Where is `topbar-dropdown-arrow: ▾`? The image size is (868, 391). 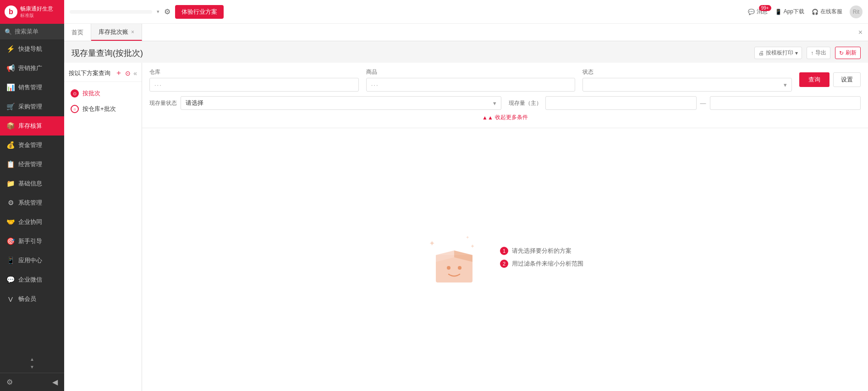 topbar-dropdown-arrow: ▾ is located at coordinates (158, 12).